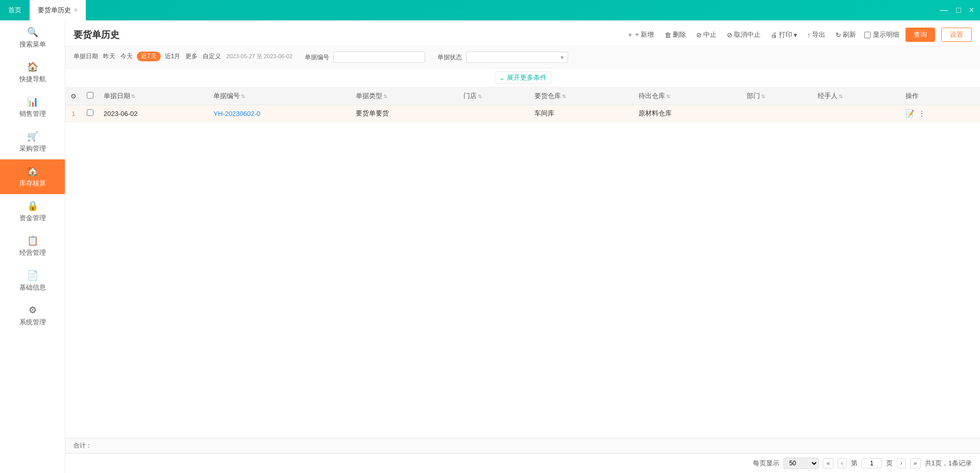 This screenshot has height=473, width=980. I want to click on row-more-icon: ⋮, so click(922, 113).